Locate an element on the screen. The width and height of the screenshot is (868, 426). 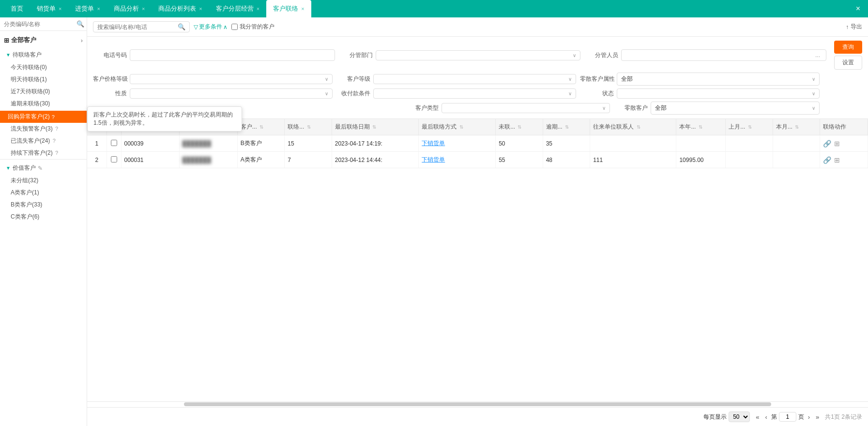
phone-input is located at coordinates (232, 55).